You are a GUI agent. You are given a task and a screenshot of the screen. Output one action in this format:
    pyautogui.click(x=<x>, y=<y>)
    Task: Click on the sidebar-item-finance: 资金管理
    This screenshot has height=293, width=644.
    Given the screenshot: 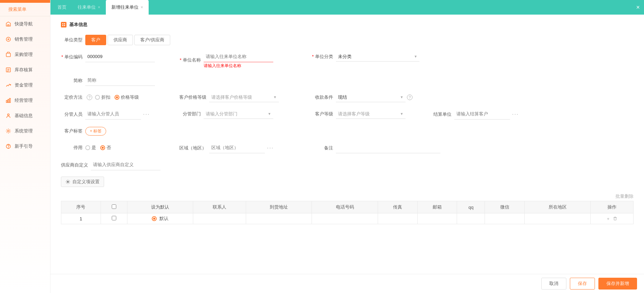 What is the action you would take?
    pyautogui.click(x=25, y=85)
    